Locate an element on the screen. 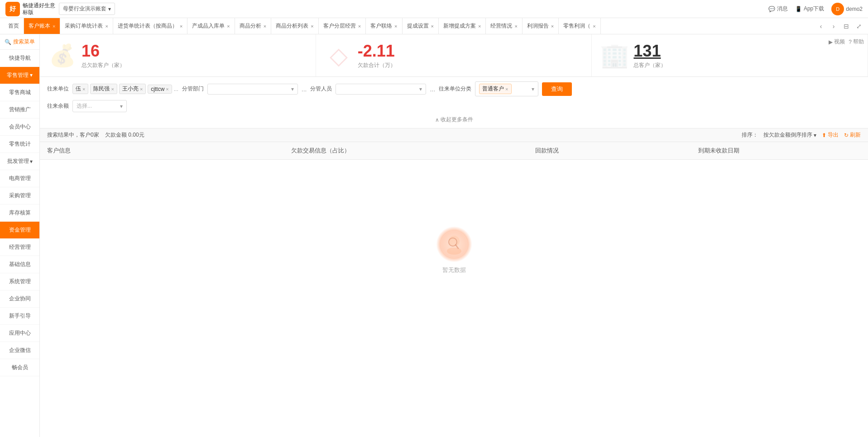 This screenshot has width=868, height=437. filter-label-person: 分管人员 is located at coordinates (321, 89).